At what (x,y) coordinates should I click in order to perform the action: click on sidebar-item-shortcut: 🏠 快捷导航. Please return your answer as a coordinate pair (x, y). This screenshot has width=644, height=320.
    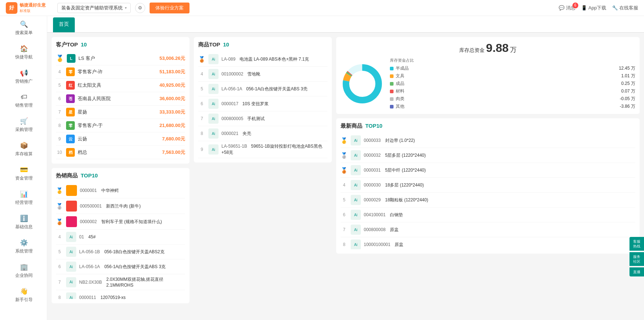
    Looking at the image, I should click on (23, 52).